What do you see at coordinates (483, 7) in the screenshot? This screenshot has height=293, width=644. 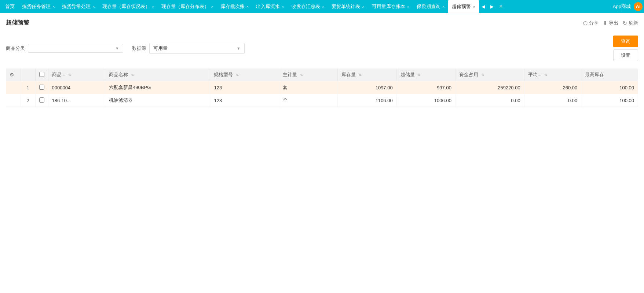 I see `nav-arrow-left: ◀` at bounding box center [483, 7].